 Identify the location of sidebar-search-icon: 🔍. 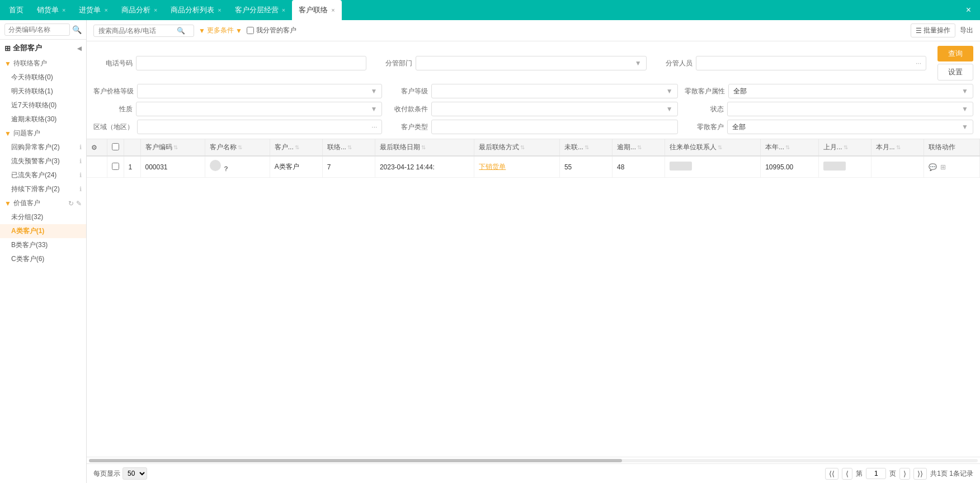
(77, 30).